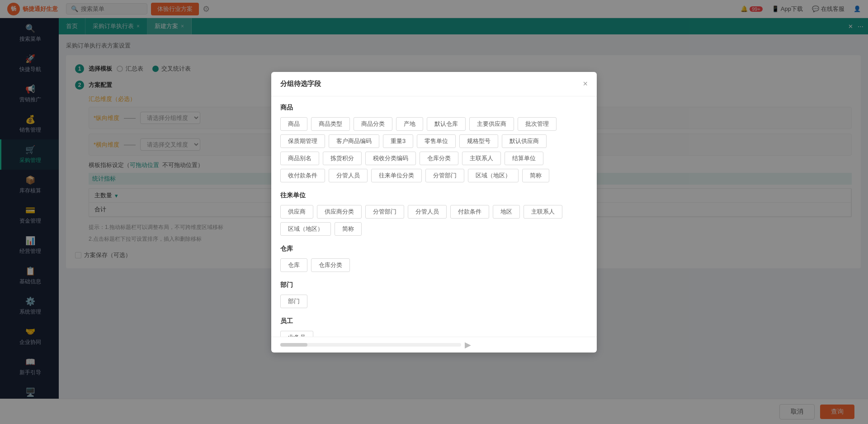 The width and height of the screenshot is (868, 424). I want to click on field-tag: 产地, so click(410, 124).